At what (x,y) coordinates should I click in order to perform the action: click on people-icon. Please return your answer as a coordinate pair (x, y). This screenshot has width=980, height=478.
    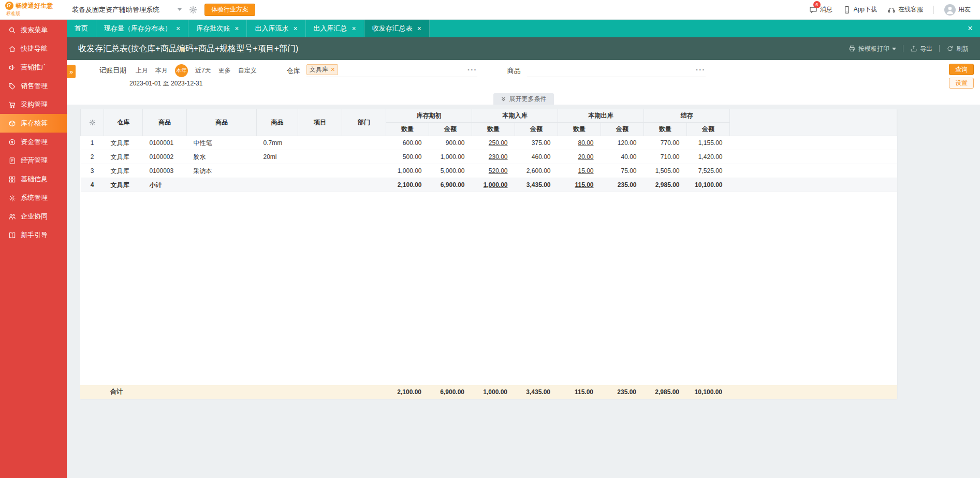
    Looking at the image, I should click on (12, 216).